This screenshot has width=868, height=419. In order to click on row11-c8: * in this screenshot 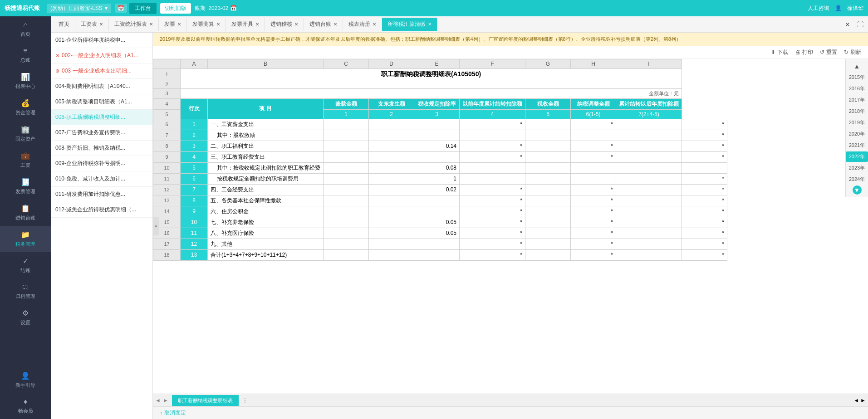, I will do `click(705, 179)`.